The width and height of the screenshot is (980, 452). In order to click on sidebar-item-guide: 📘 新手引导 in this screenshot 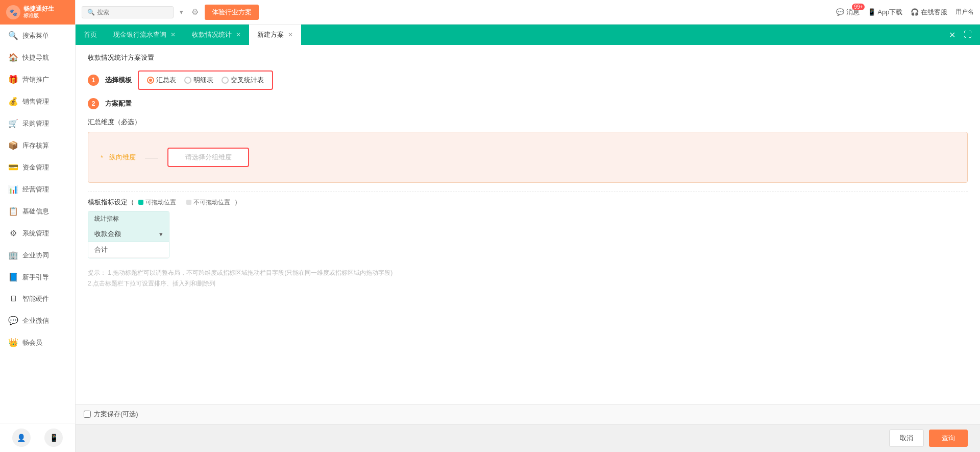, I will do `click(38, 277)`.